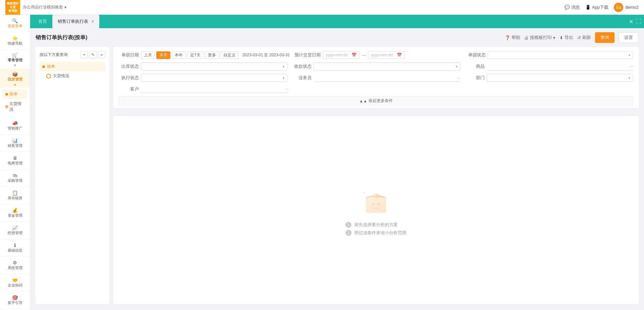 The height and width of the screenshot is (310, 644). Describe the element at coordinates (84, 55) in the screenshot. I see `plan-add-btn: +` at that location.